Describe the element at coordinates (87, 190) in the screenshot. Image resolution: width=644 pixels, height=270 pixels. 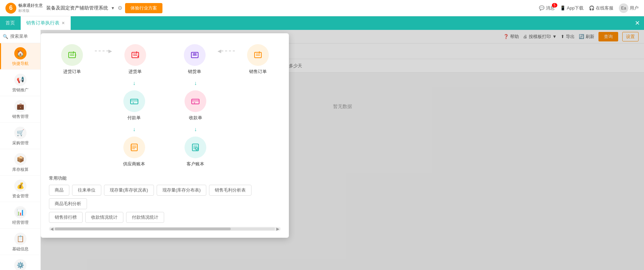
I see `func-btn-partners: 往来单位` at that location.